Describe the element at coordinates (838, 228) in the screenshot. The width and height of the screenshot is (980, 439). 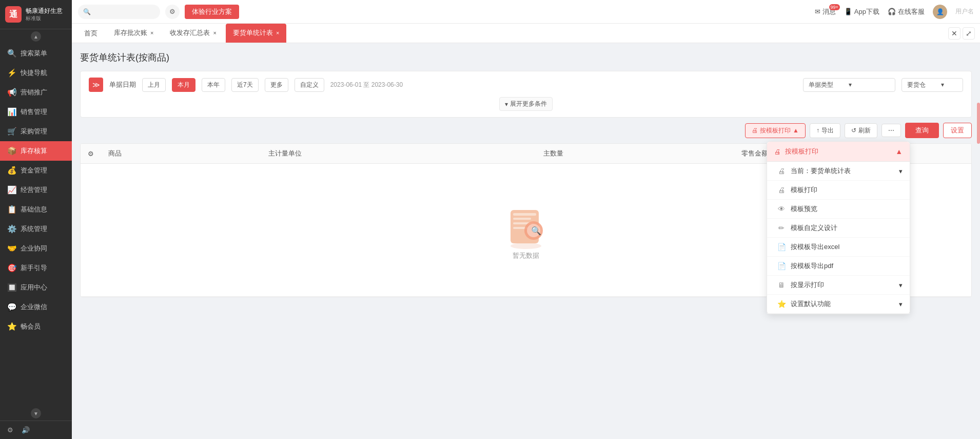
I see `dropdown-template-design: ✏ 模板自定义设计` at that location.